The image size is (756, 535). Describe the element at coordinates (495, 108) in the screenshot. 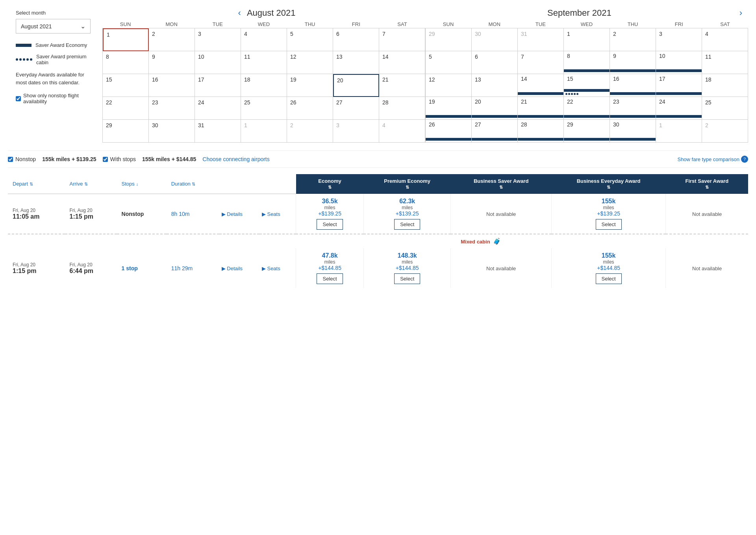

I see `cal-cell: 20` at that location.